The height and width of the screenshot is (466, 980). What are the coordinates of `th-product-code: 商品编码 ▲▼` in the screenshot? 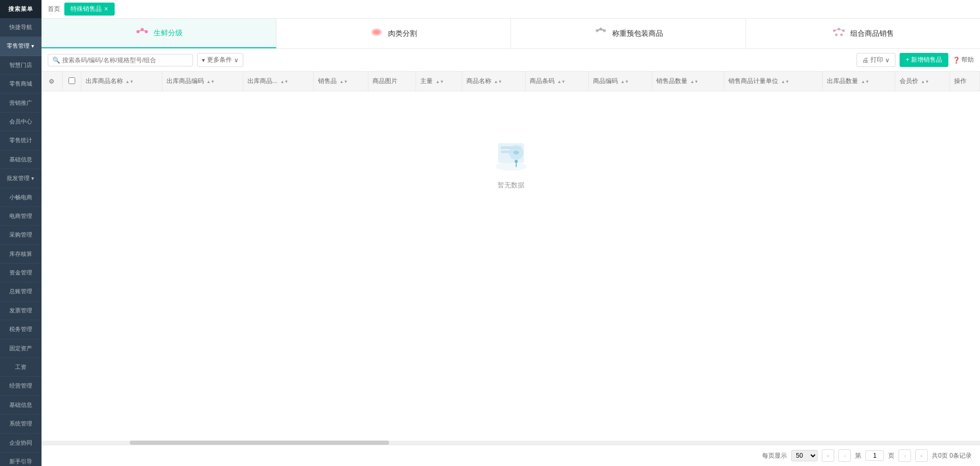 It's located at (620, 81).